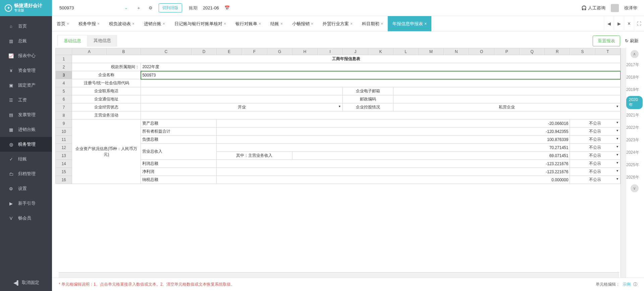 This screenshot has height=291, width=644. I want to click on column-header: R, so click(557, 52).